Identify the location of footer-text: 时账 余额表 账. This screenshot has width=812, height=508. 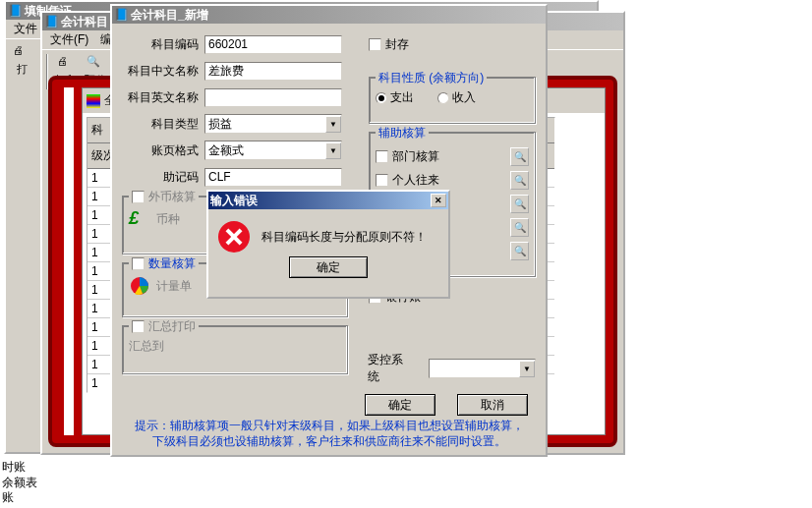
(20, 483).